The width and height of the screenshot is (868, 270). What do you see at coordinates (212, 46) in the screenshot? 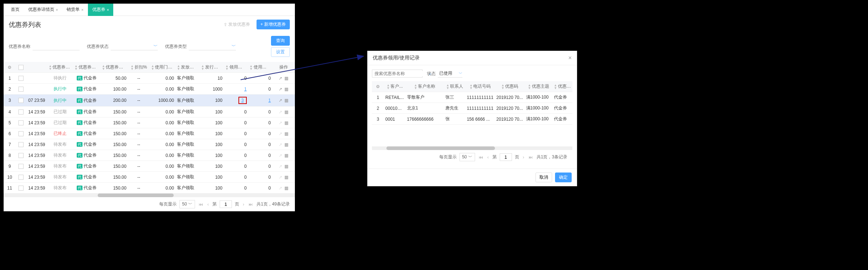
I see `filter-type-select: ﹀` at bounding box center [212, 46].